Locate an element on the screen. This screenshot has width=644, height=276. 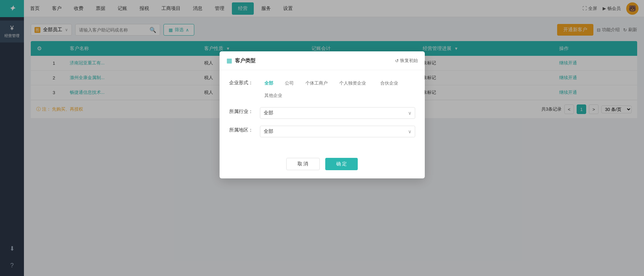
cancel-button: 取 消 is located at coordinates (303, 164).